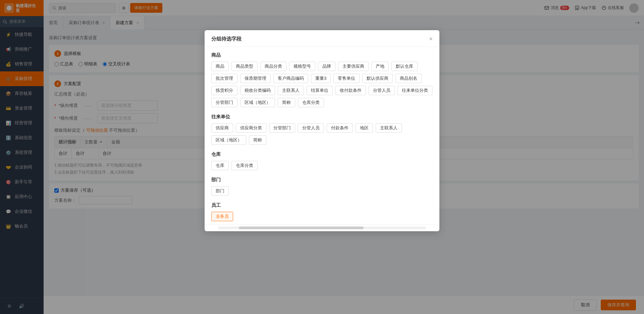 This screenshot has width=644, height=314. Describe the element at coordinates (415, 90) in the screenshot. I see `field-tag: 往来单位分类` at that location.